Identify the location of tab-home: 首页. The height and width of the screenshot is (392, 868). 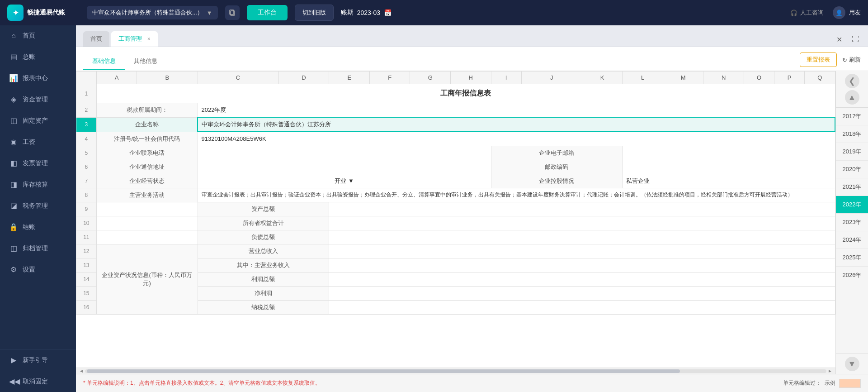
(96, 39).